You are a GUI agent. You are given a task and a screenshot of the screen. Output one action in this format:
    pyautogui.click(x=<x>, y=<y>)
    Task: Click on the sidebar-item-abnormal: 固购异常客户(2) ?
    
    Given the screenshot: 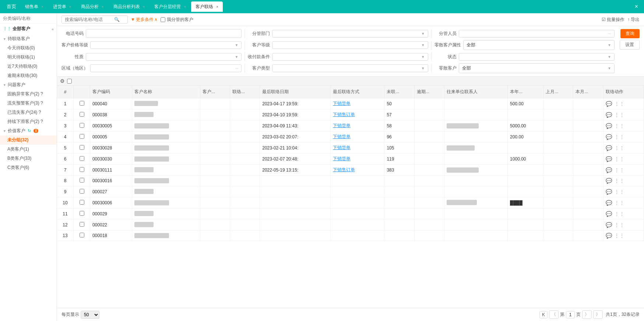 What is the action you would take?
    pyautogui.click(x=28, y=94)
    